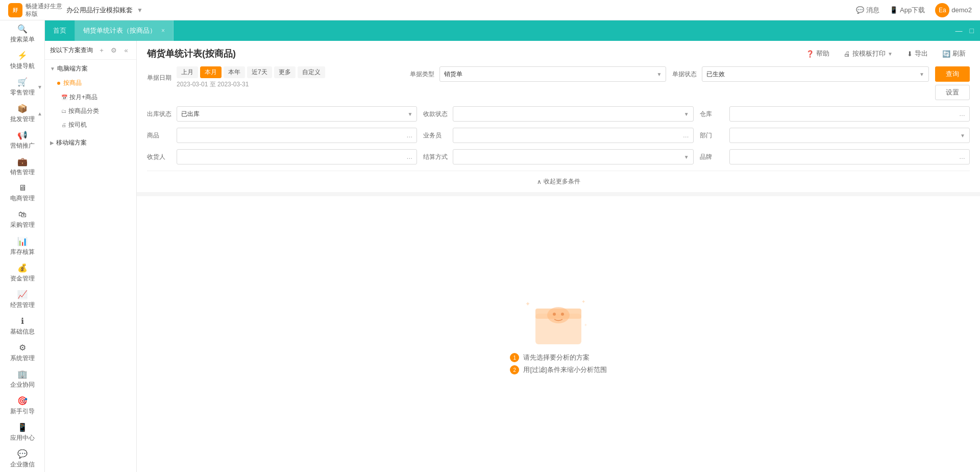  What do you see at coordinates (91, 68) in the screenshot?
I see `scheme-group-desktop-header: ▼ 电脑端方案` at bounding box center [91, 68].